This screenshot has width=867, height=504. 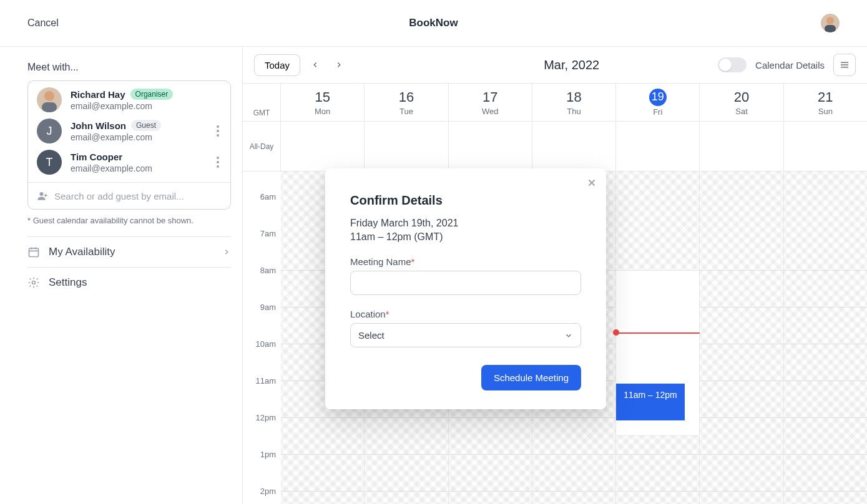 I want to click on settings-link: Settings, so click(x=129, y=283).